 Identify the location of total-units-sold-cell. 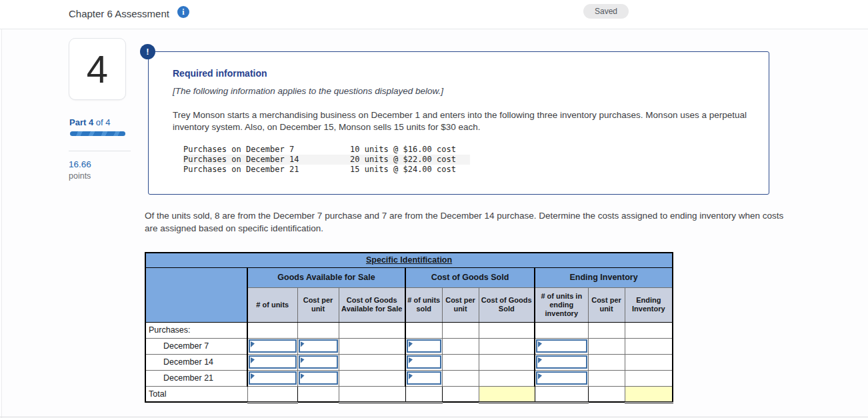
(424, 394).